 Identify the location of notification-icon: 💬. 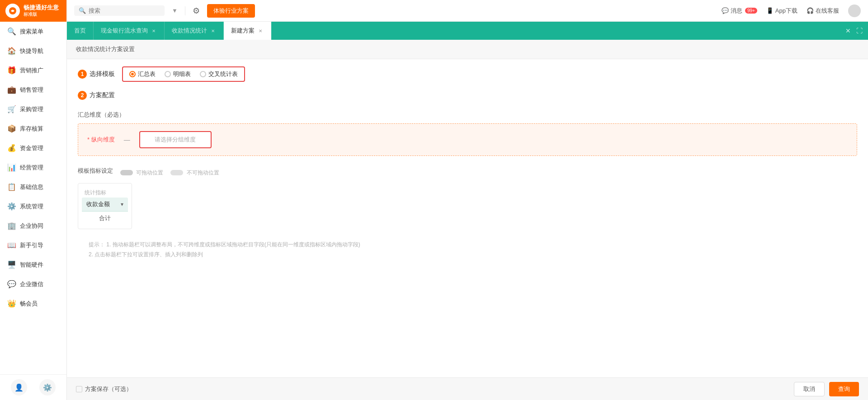
(725, 11).